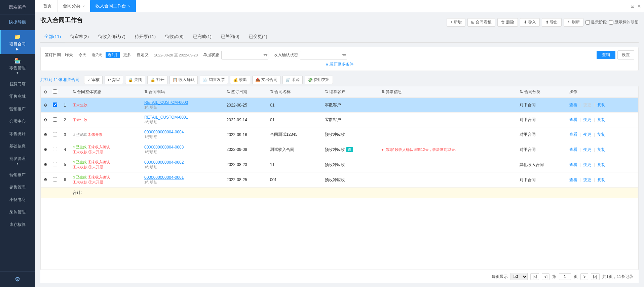  I want to click on restore-icon: ⊡, so click(633, 6).